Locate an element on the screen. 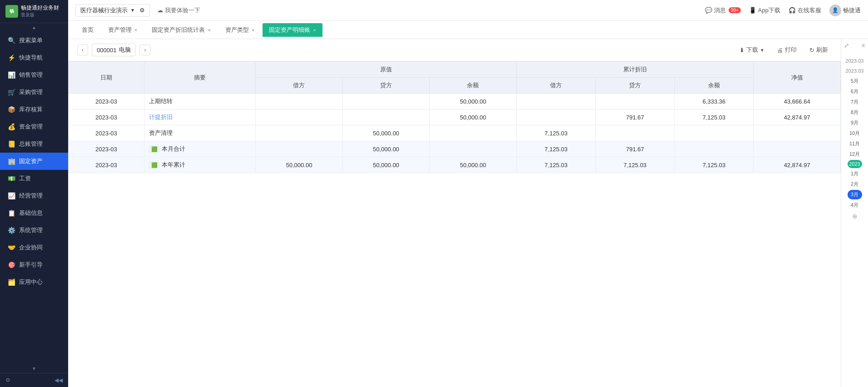 Image resolution: width=868 pixels, height=387 pixels. col-date: 日期 is located at coordinates (106, 78).